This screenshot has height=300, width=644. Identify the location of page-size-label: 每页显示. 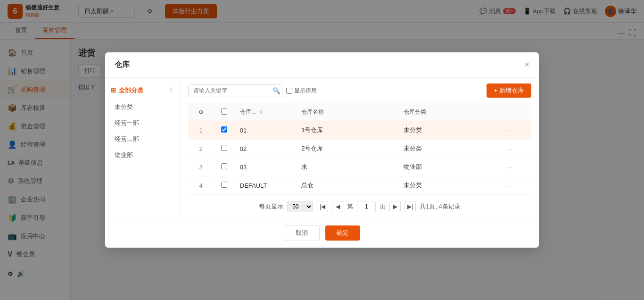
(271, 207).